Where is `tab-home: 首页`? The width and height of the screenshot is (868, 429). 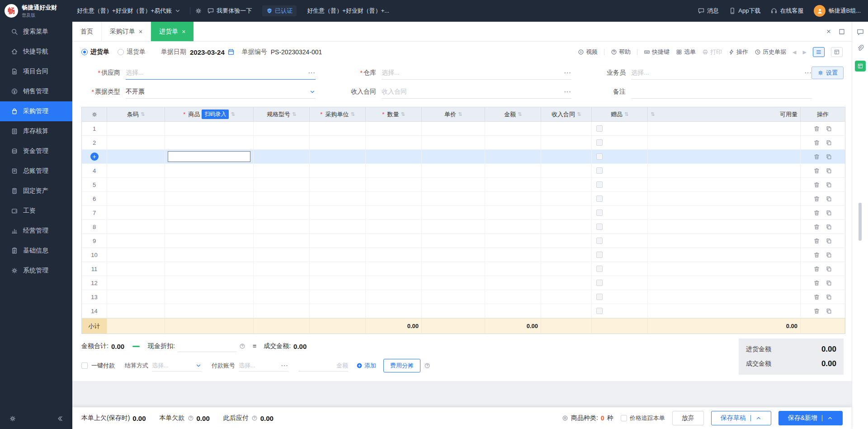 tab-home: 首页 is located at coordinates (87, 32).